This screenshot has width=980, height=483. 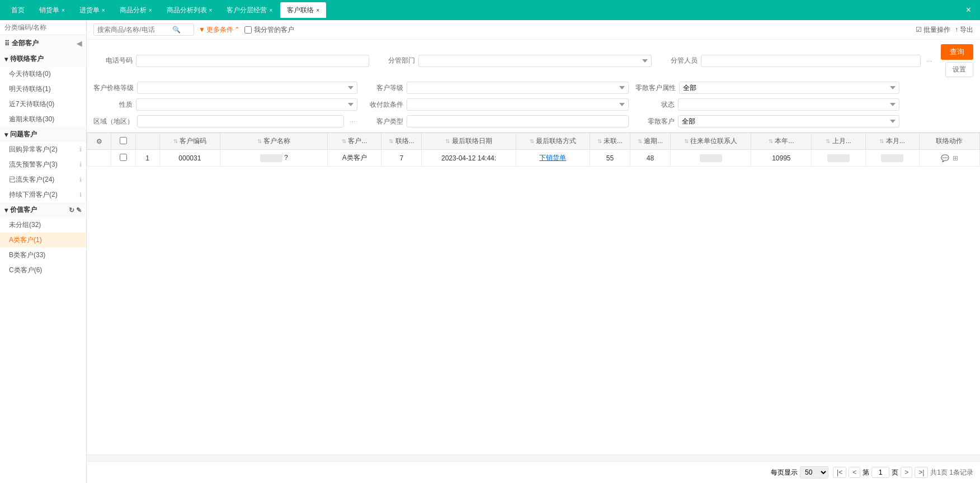 I want to click on sidebar-item-repurchase: 回购异常客户(2) ℹ, so click(x=43, y=150).